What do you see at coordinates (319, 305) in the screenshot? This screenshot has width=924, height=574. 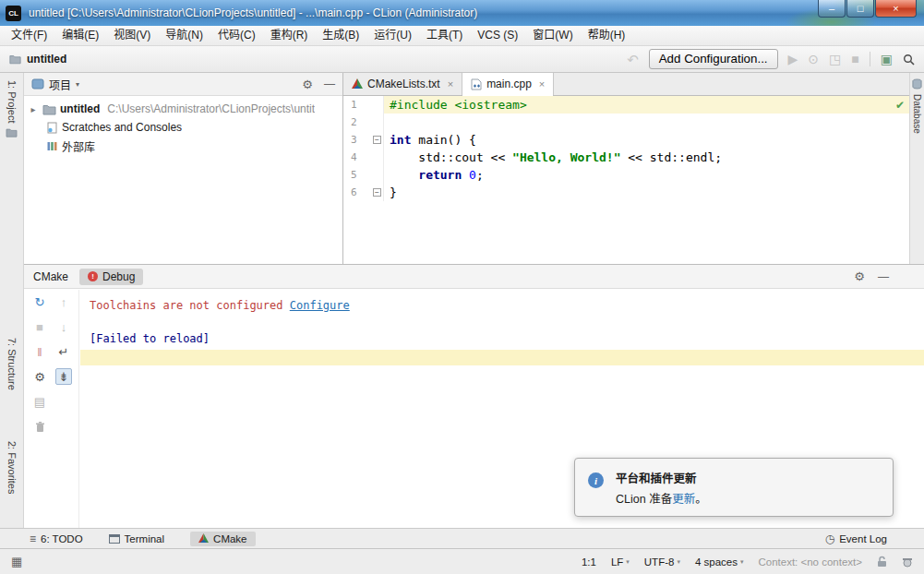 I see `configure-link: Configure` at bounding box center [319, 305].